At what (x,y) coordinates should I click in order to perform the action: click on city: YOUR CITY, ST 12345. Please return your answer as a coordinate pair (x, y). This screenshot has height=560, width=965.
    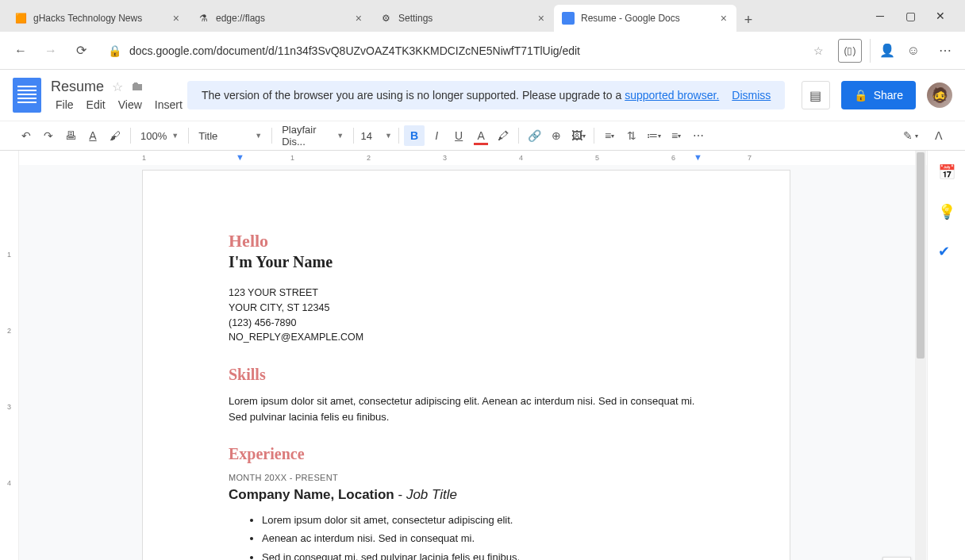
    Looking at the image, I should click on (467, 308).